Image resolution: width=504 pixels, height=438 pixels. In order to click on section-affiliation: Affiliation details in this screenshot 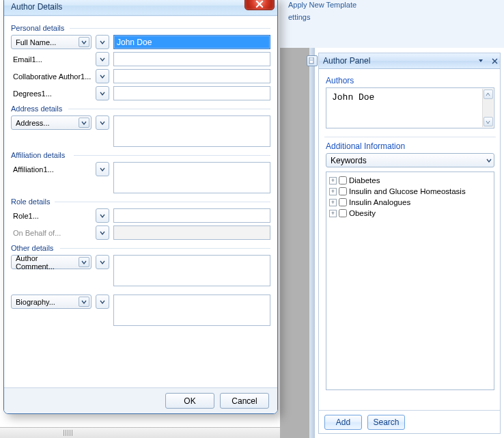, I will do `click(141, 155)`.